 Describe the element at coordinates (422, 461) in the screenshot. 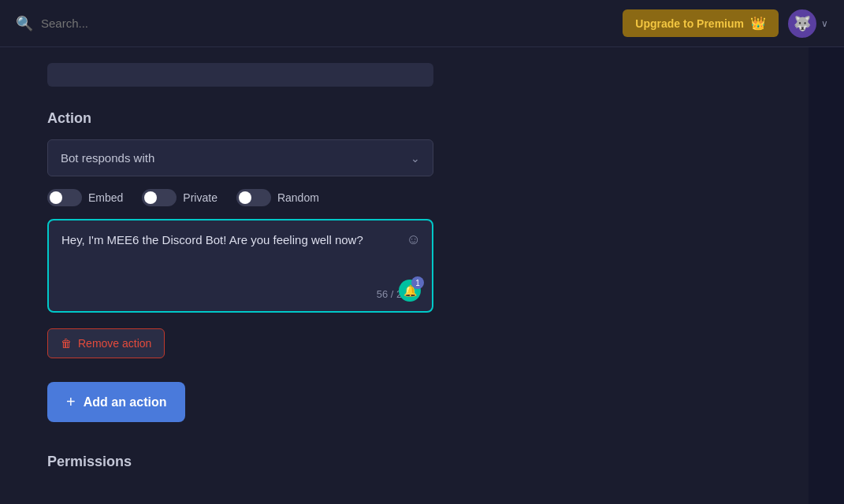

I see `permissions-section-label: Permissions` at that location.